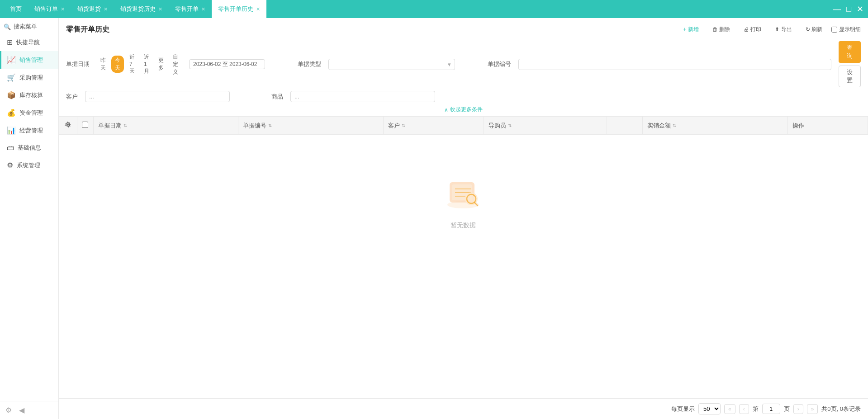  What do you see at coordinates (850, 30) in the screenshot?
I see `display-toggle-label: 显示明细` at bounding box center [850, 30].